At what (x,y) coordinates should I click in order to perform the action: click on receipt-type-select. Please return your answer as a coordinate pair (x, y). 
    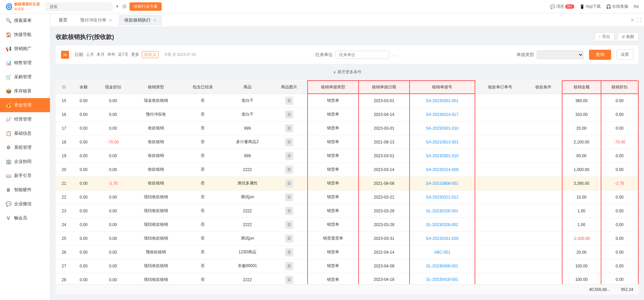
    Looking at the image, I should click on (560, 55).